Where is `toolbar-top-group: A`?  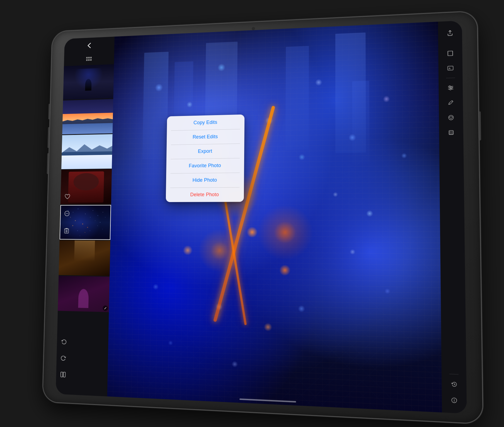
toolbar-top-group: A is located at coordinates (452, 209).